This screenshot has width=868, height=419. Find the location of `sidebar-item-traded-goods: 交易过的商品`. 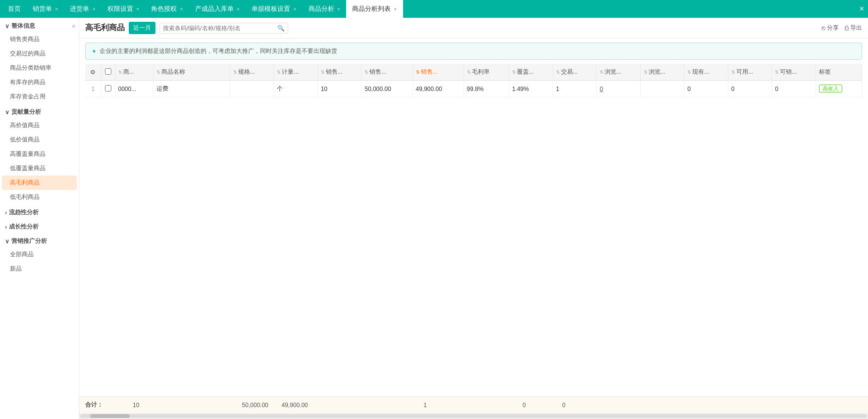

sidebar-item-traded-goods: 交易过的商品 is located at coordinates (40, 53).